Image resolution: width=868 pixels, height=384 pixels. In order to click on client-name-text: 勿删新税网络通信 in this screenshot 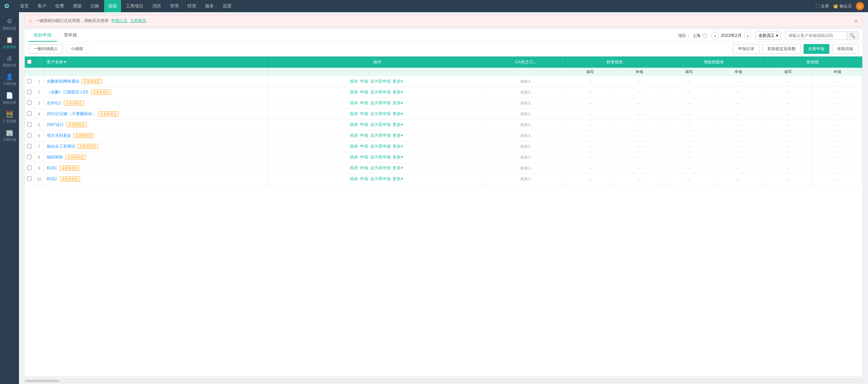, I will do `click(63, 81)`.